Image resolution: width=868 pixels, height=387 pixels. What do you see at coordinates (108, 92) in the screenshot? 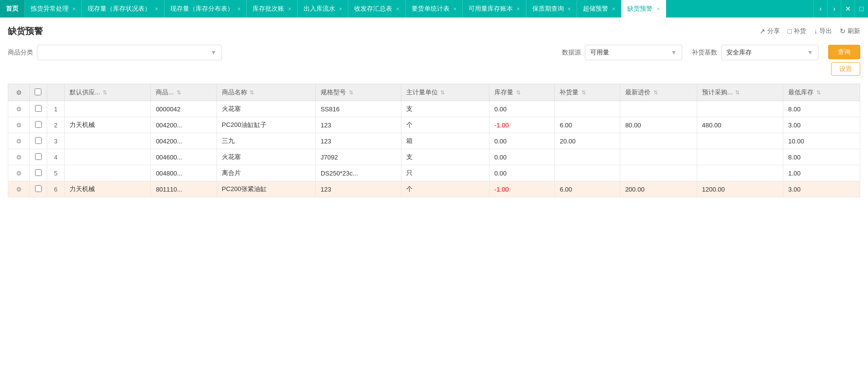
I see `th-default-supplier: 默认供应... ⇅` at bounding box center [108, 92].